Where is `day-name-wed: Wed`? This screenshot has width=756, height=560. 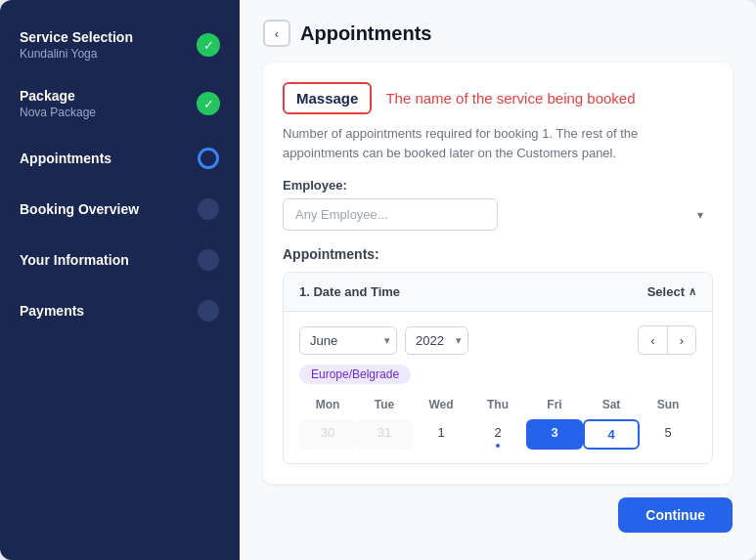 day-name-wed: Wed is located at coordinates (441, 405).